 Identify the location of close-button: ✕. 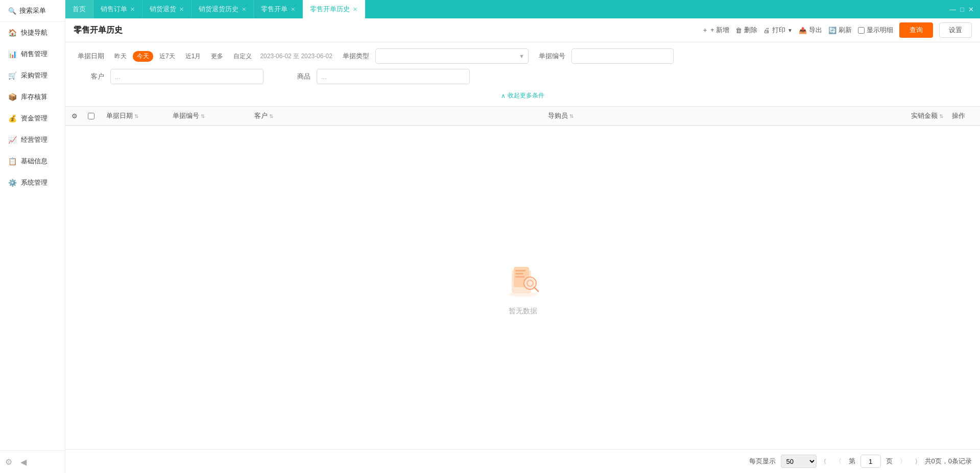
(971, 9).